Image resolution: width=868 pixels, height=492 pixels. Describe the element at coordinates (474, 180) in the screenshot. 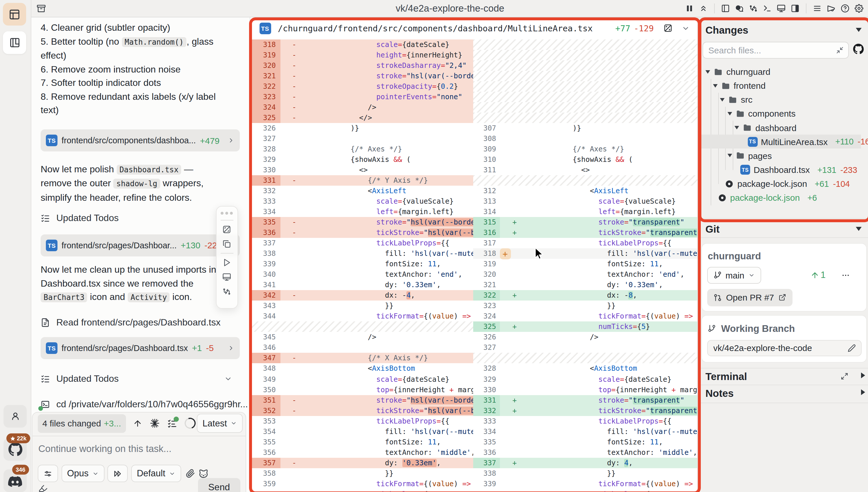

I see `diff-row: 331- {/* Y Axis */}` at that location.